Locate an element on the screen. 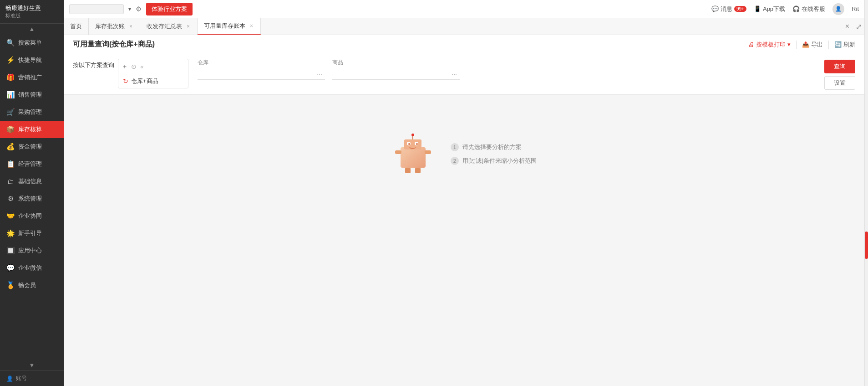 This screenshot has height=386, width=868. sidebar-item-basic: 🗂基础信息 is located at coordinates (32, 181).